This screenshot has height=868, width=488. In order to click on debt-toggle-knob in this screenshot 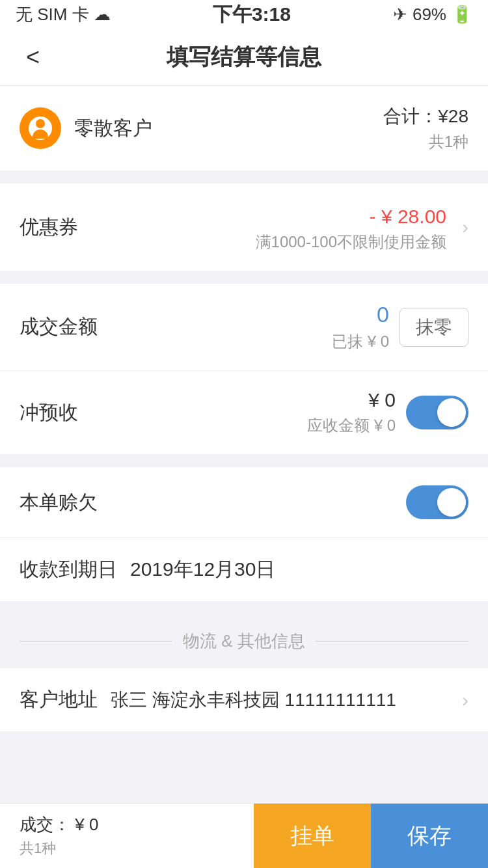, I will do `click(452, 502)`.